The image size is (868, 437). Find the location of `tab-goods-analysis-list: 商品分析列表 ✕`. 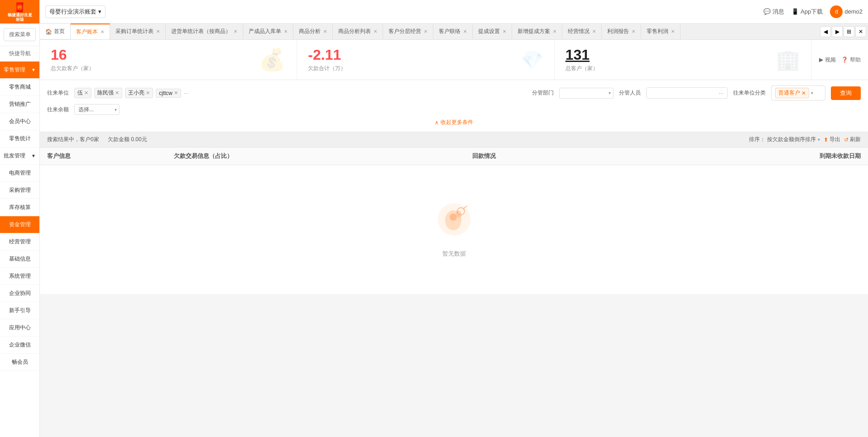

tab-goods-analysis-list: 商品分析列表 ✕ is located at coordinates (358, 32).